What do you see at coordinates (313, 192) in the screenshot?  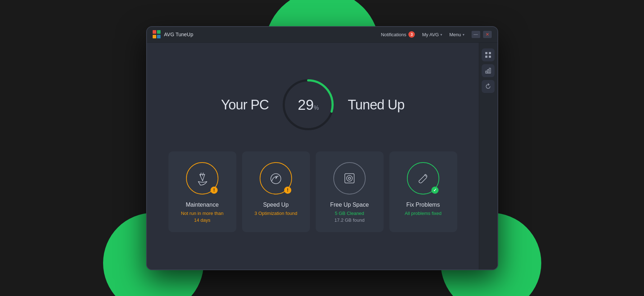 I see `cards-section: ! Maintenance Not run in more than14 day…` at bounding box center [313, 192].